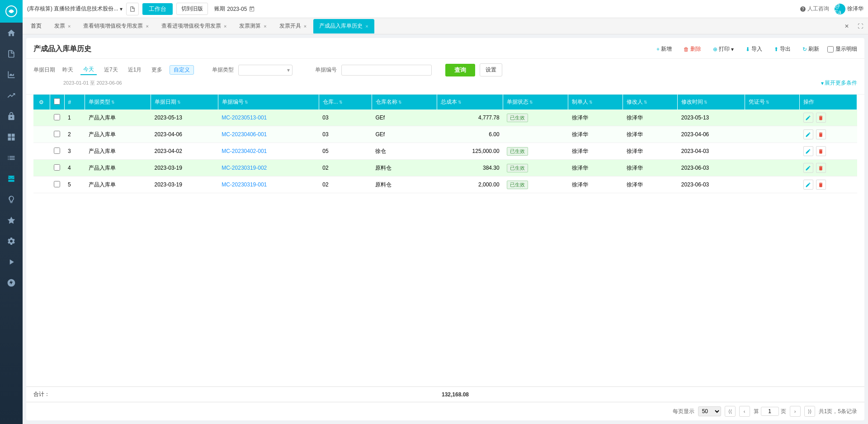 Image resolution: width=868 pixels, height=424 pixels. What do you see at coordinates (815, 9) in the screenshot?
I see `service-button: 人工咨询` at bounding box center [815, 9].